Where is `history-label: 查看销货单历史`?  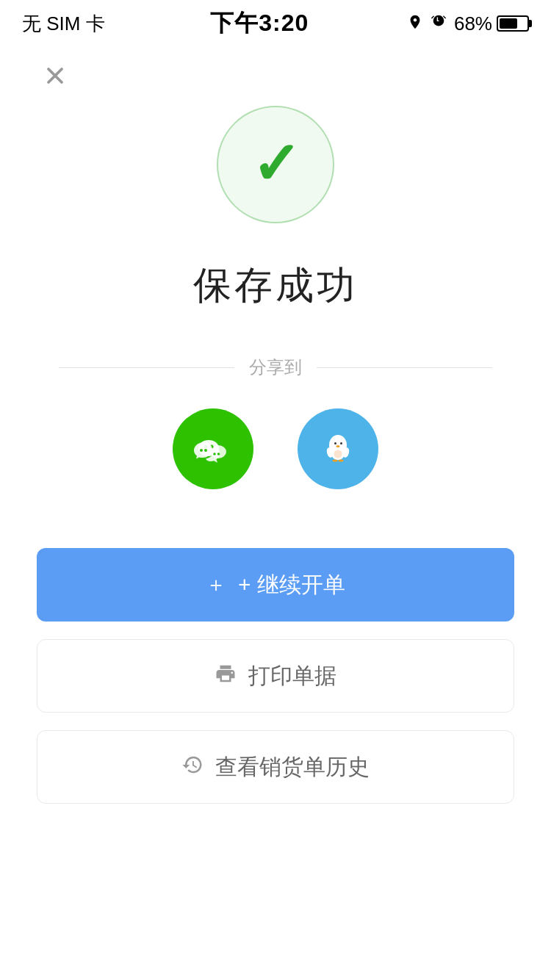
history-label: 查看销货单历史 is located at coordinates (292, 767).